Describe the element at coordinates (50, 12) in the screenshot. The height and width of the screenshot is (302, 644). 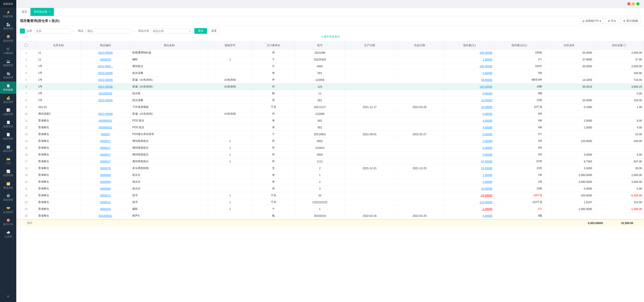
I see `tab-close-btn: ✕` at that location.